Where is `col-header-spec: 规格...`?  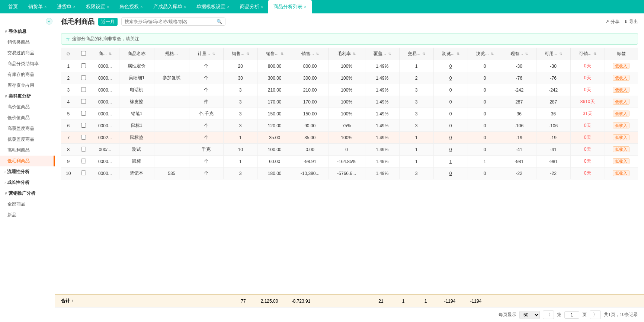 col-header-spec: 规格... is located at coordinates (172, 54).